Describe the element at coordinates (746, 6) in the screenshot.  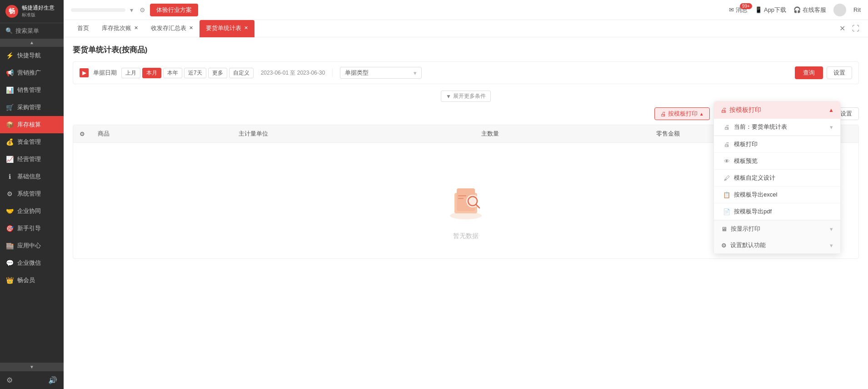
I see `message-badge: 99+` at that location.